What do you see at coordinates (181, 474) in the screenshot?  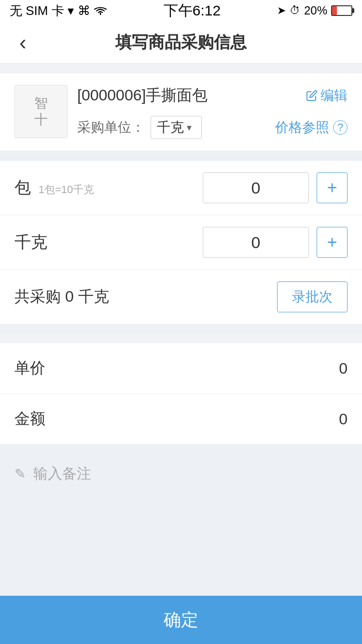 I see `notes-section: ✎ 输入备注` at bounding box center [181, 474].